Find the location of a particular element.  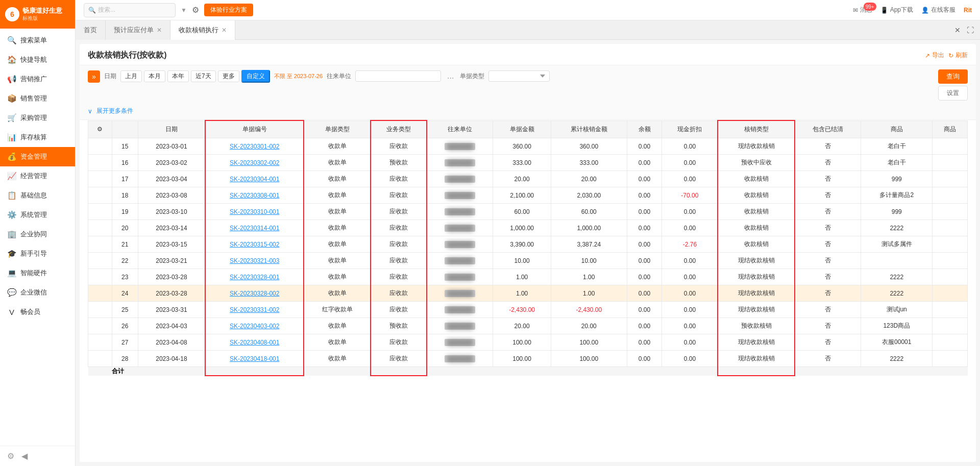

cell-doc-no: SK-20230408-001 is located at coordinates (254, 342).